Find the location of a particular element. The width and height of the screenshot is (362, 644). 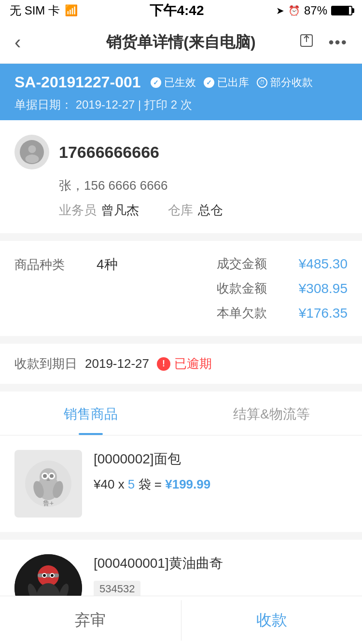

product-types-stat: 商品种类 4种 is located at coordinates (66, 265).